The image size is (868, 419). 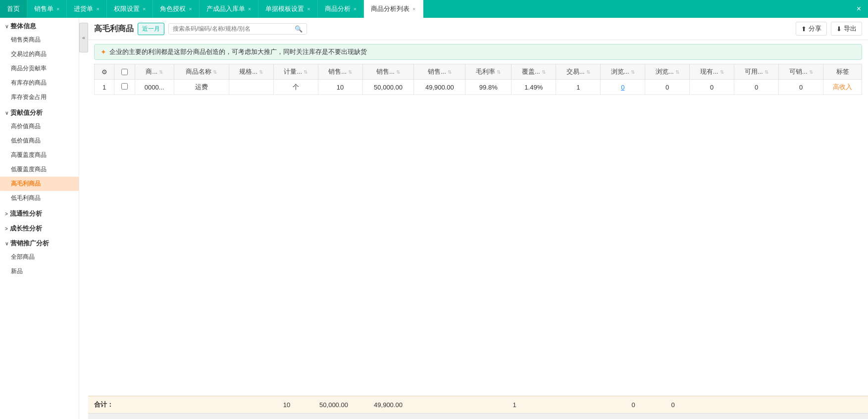 I want to click on sidebar-item-1-4: 高毛利商品, so click(x=40, y=184).